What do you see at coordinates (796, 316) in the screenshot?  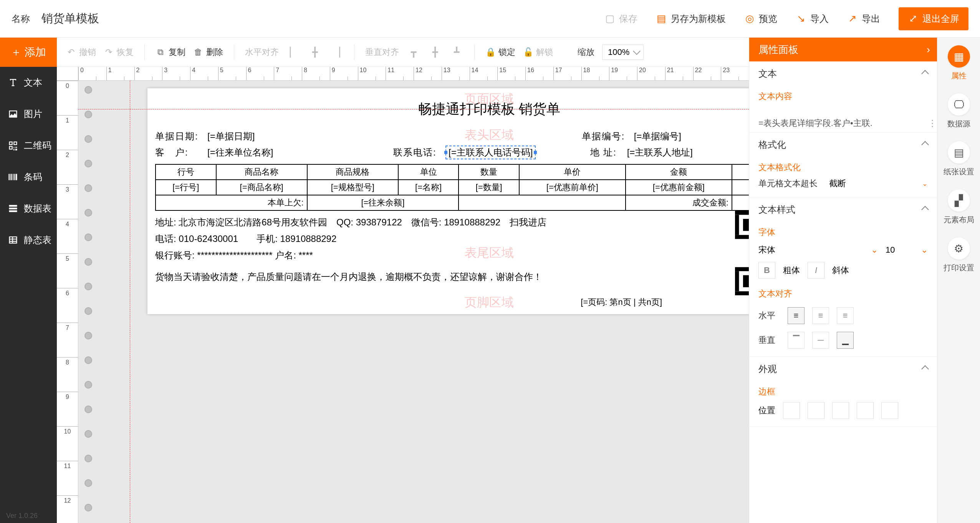 I see `align-h-left-button: ≡` at bounding box center [796, 316].